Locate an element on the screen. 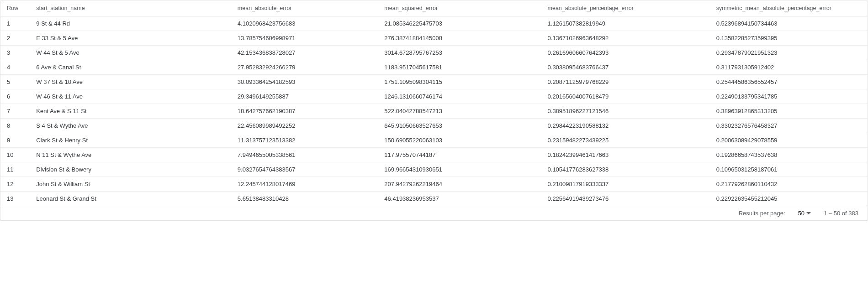 This screenshot has width=868, height=286. cell-mean_absolute_error: 11.313757123513382 is located at coordinates (304, 140).